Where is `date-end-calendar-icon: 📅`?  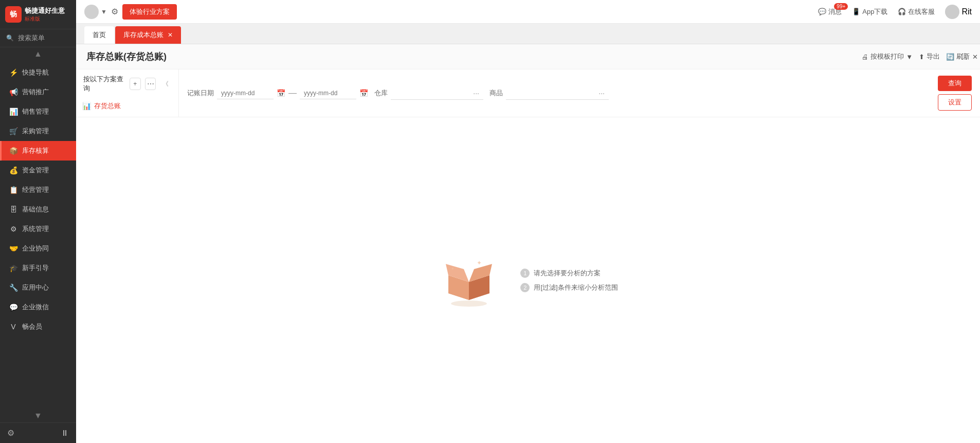 date-end-calendar-icon: 📅 is located at coordinates (364, 93).